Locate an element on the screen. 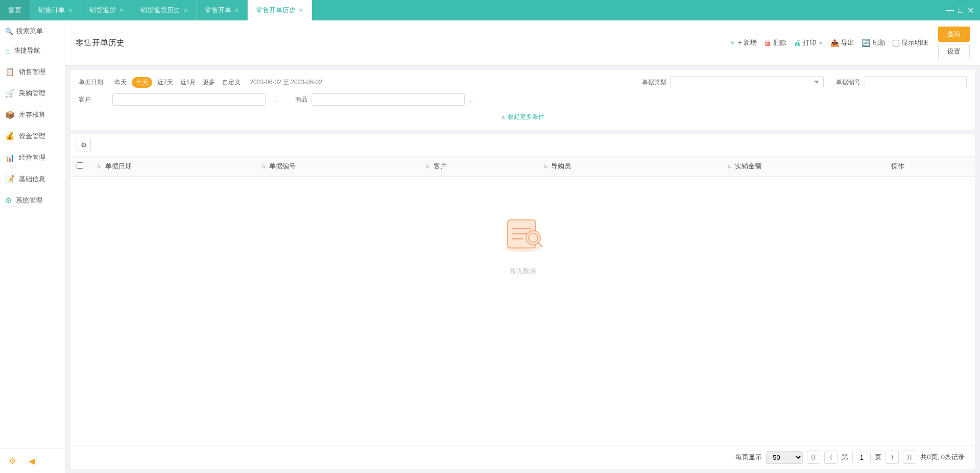 The height and width of the screenshot is (473, 980). col-action: 操作 is located at coordinates (930, 166).